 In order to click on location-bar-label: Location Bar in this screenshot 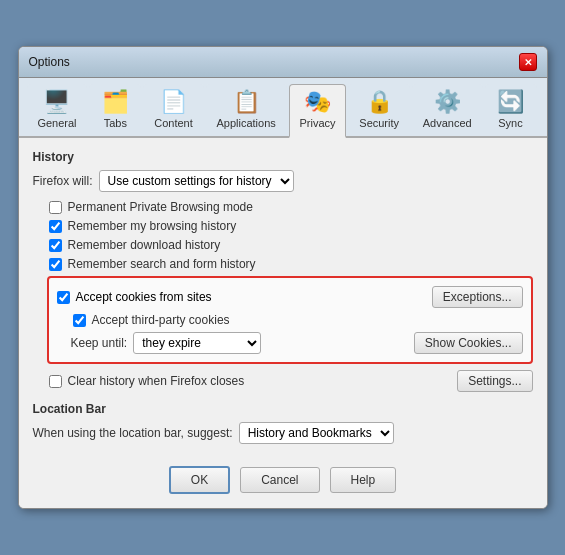, I will do `click(283, 409)`.